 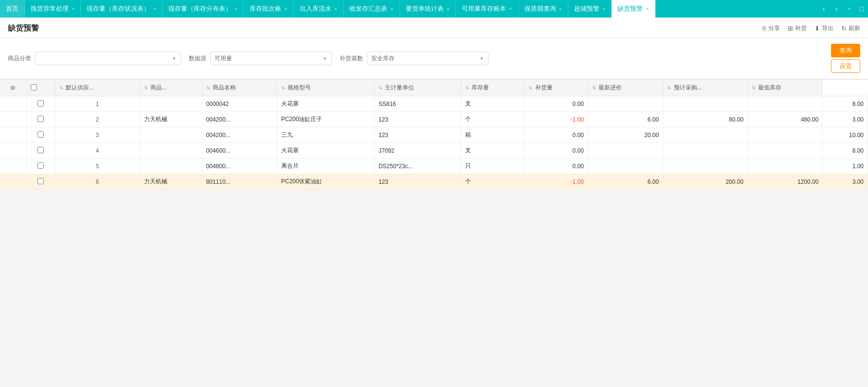 I want to click on table-header-row: ⚙ ⇅ 默认供应... ⇅ 商品... ⇅ 商品名称, so click(x=434, y=88).